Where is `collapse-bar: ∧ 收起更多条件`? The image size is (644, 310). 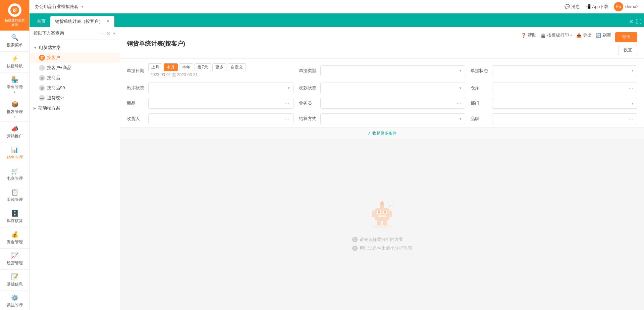 collapse-bar: ∧ 收起更多条件 is located at coordinates (382, 133).